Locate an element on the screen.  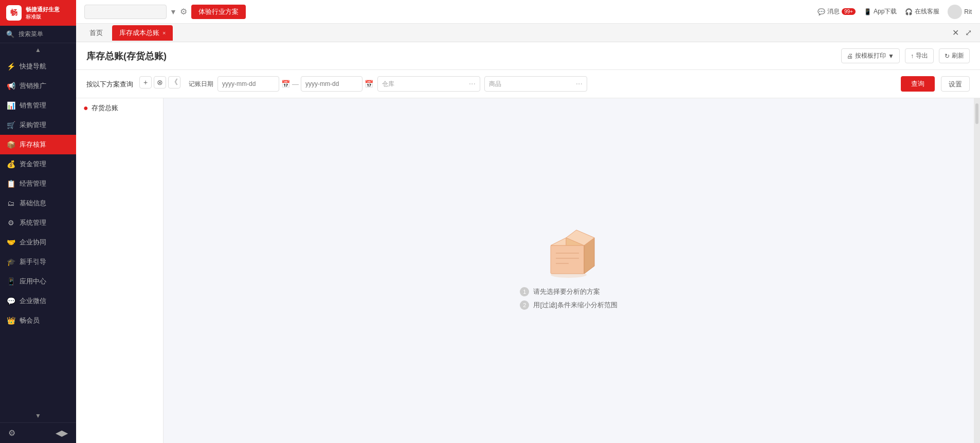
tip-num-1: 1 is located at coordinates (524, 292).